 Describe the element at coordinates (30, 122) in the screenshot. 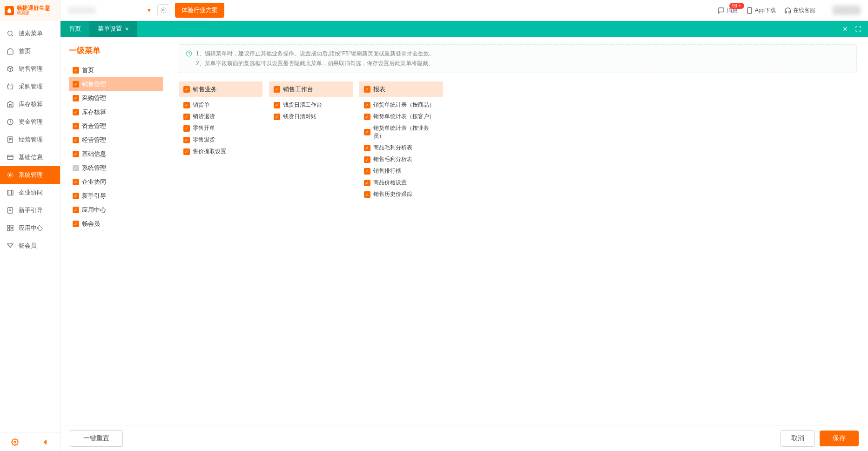

I see `sidebar-item: 资金管理` at that location.